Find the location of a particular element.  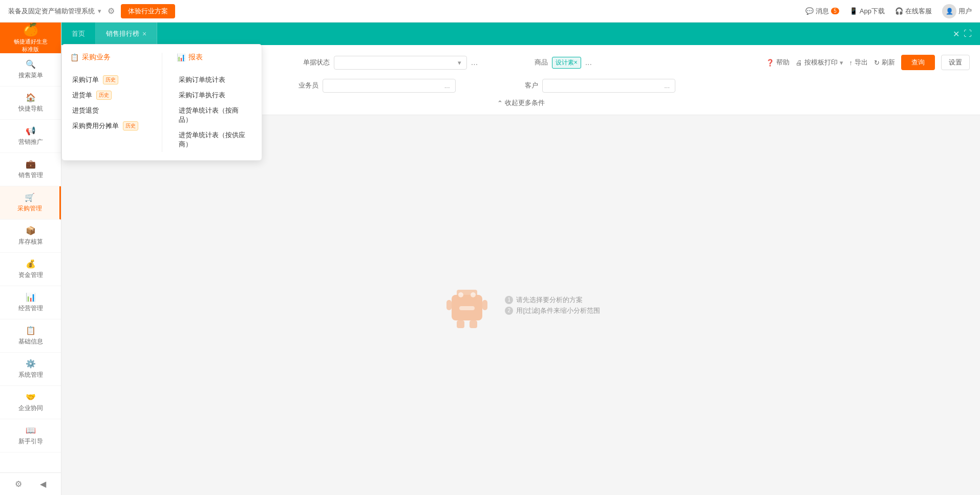

system-title: 装备及固定资产辅助管理系统 ▾ is located at coordinates (55, 11).